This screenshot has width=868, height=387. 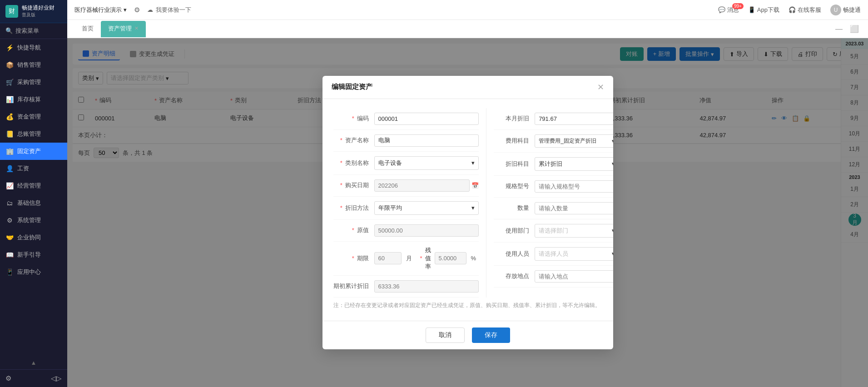 I want to click on sidebar-item-ledger: 📒 总账管理, so click(x=34, y=134).